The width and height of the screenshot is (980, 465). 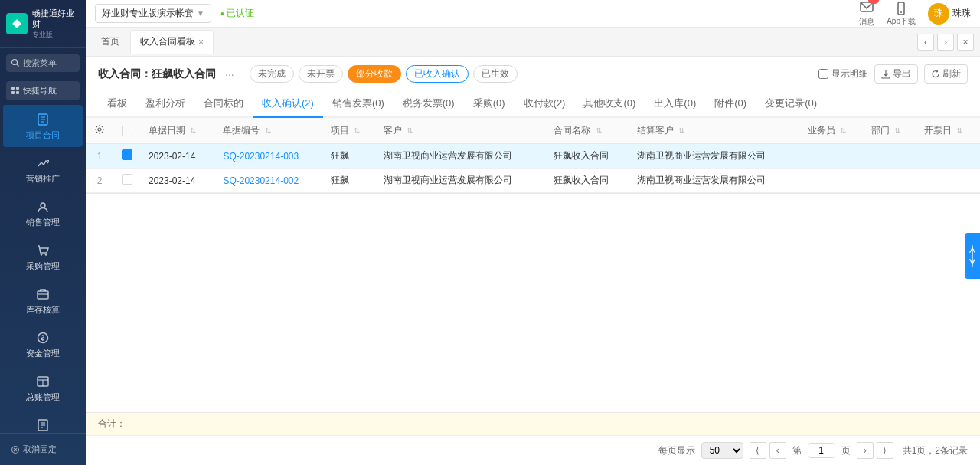 I want to click on tab-revenue-confirm: 收入确认(2), so click(x=288, y=104).